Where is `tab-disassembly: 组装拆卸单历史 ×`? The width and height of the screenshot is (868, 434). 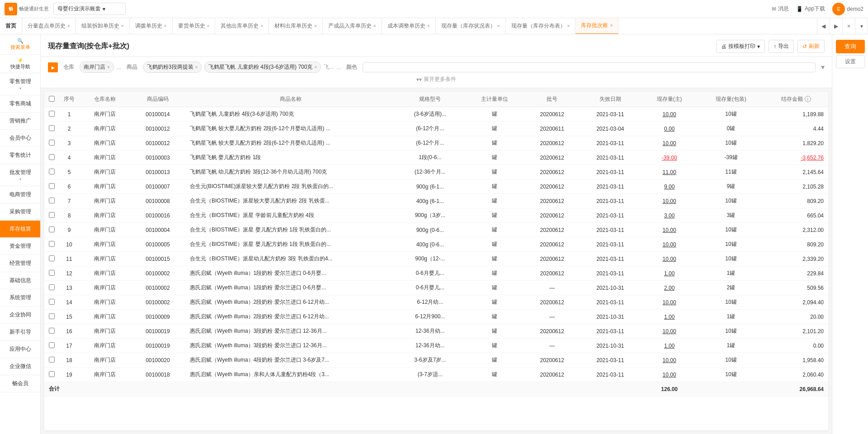
tab-disassembly: 组装拆卸单历史 × is located at coordinates (103, 26).